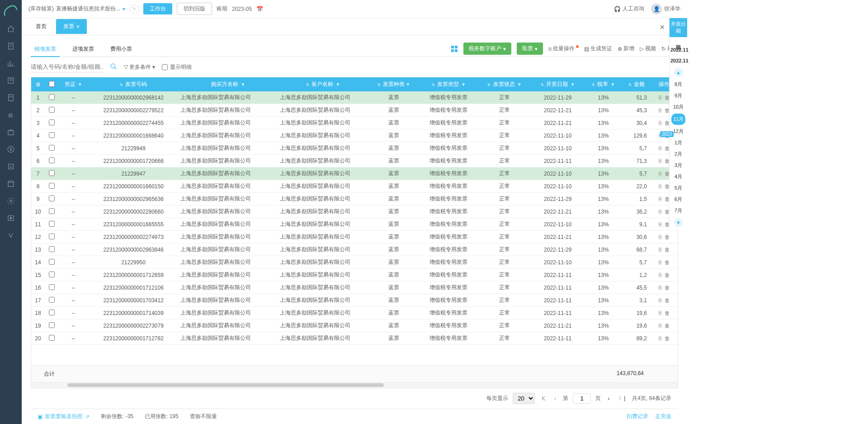  Describe the element at coordinates (555, 399) in the screenshot. I see `prev-page-button: ‹` at that location.